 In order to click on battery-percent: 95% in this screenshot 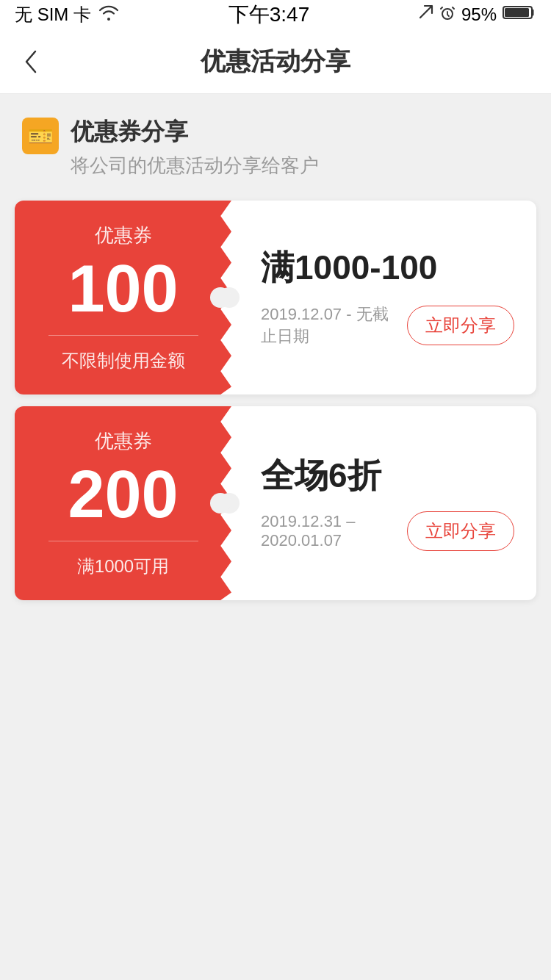, I will do `click(479, 15)`.